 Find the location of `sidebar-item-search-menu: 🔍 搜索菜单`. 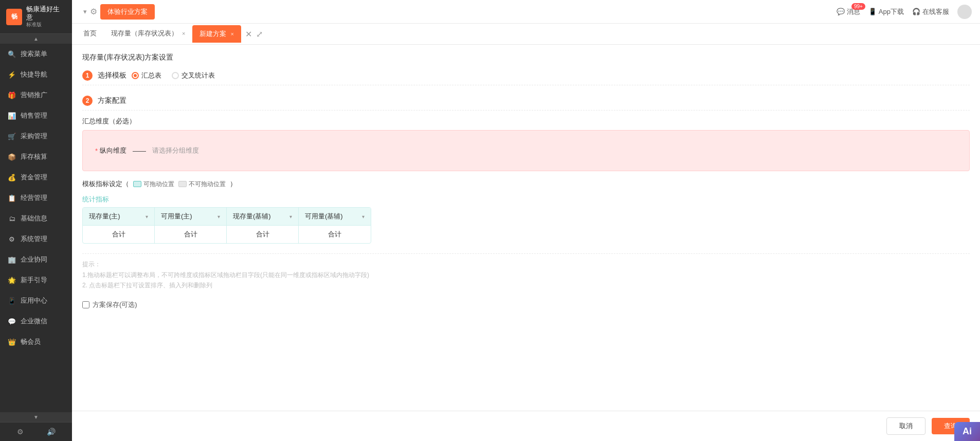

sidebar-item-search-menu: 🔍 搜索菜单 is located at coordinates (36, 54).